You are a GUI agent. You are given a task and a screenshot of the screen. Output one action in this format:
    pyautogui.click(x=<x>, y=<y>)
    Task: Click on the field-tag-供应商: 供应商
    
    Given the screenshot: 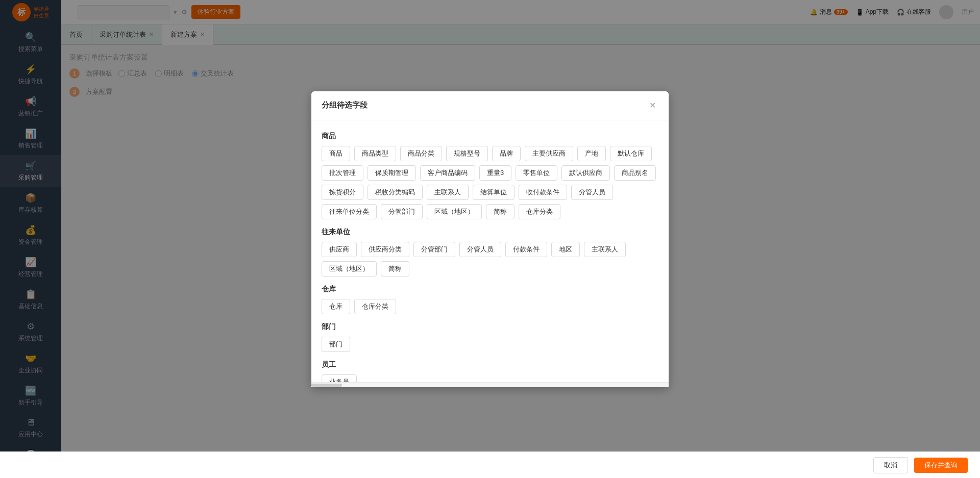 What is the action you would take?
    pyautogui.click(x=339, y=249)
    